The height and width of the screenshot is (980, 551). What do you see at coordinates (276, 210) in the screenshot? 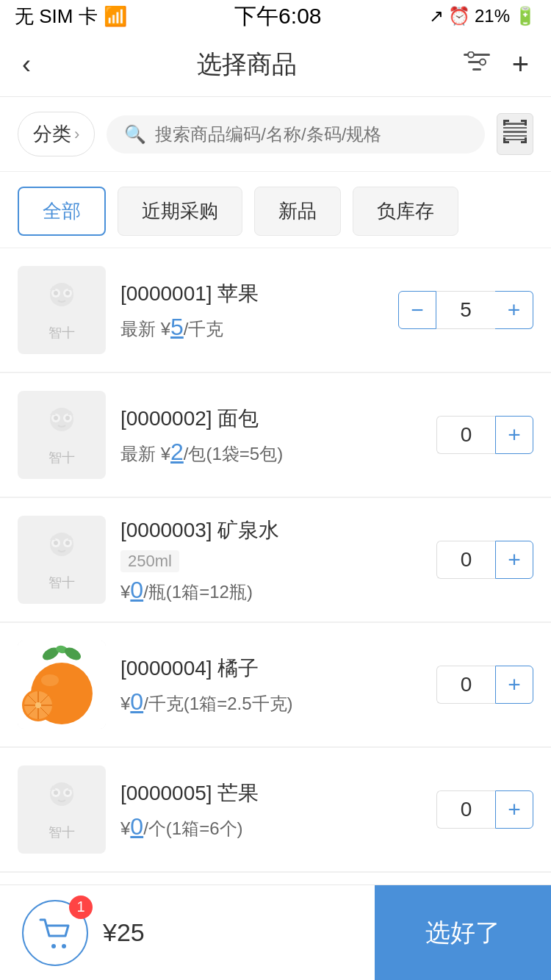
I see `filter-tabs: 全部 近期采购 新品 负库存` at bounding box center [276, 210].